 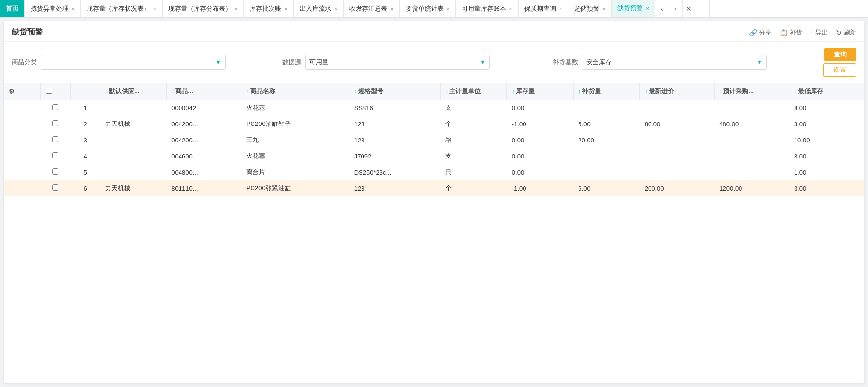 What do you see at coordinates (22, 91) in the screenshot?
I see `col-header-gear: ⚙` at bounding box center [22, 91].